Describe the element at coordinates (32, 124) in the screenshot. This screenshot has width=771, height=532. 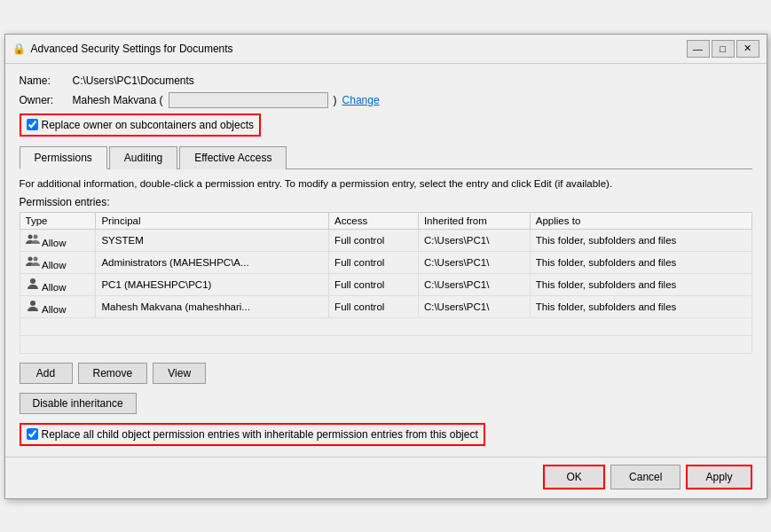
I see `replace-owner-checkbox` at that location.